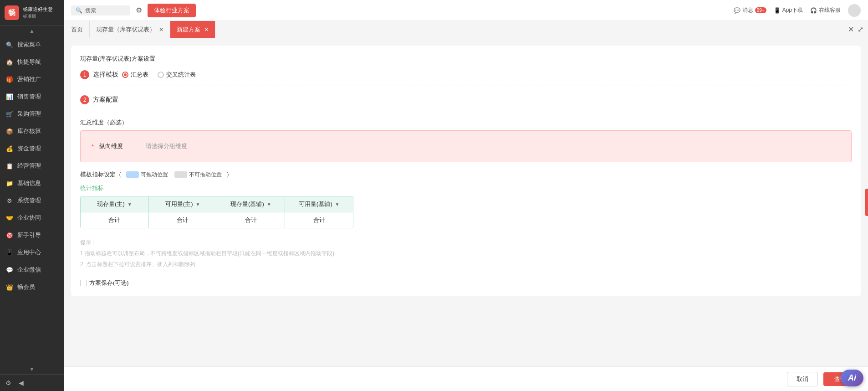  Describe the element at coordinates (466, 123) in the screenshot. I see `dimension-label: 汇总维度（必选）` at that location.